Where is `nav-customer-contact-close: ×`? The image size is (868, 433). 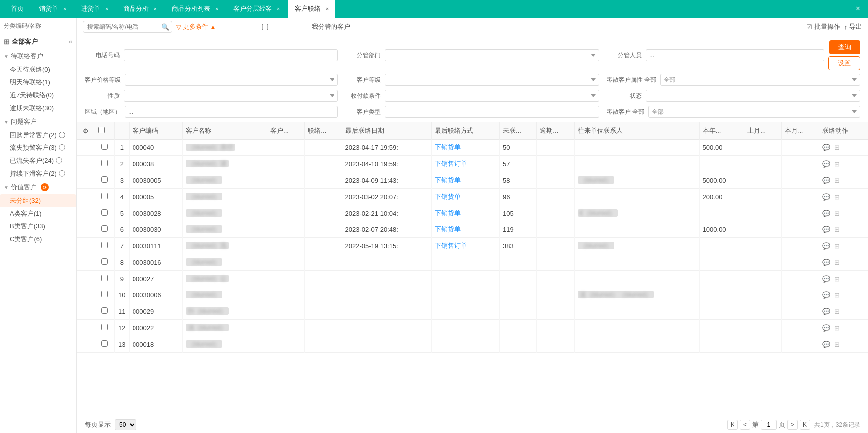
nav-customer-contact-close: × is located at coordinates (327, 9).